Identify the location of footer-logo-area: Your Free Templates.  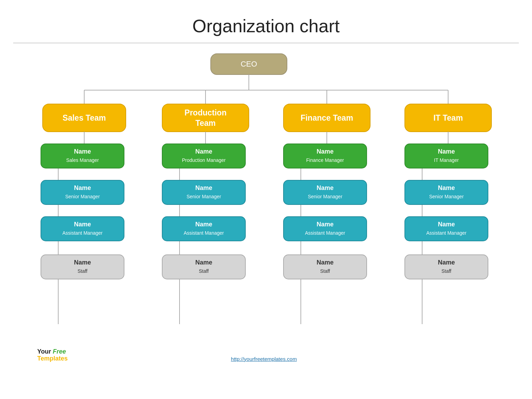
(53, 355).